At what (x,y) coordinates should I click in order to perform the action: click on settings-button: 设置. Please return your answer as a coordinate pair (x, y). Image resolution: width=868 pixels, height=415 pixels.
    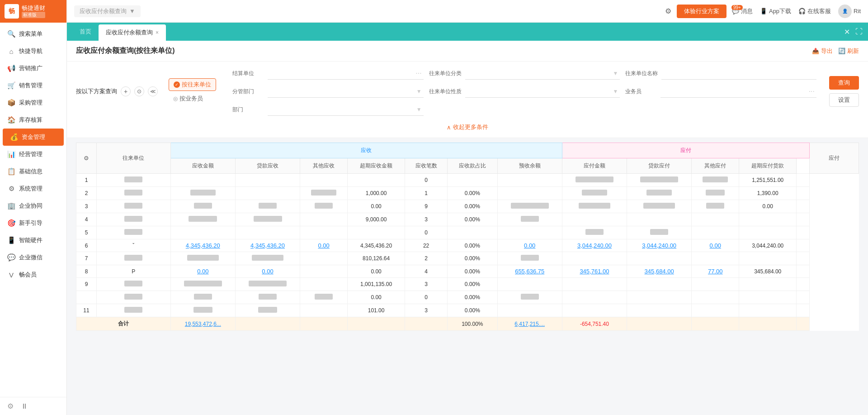
    Looking at the image, I should click on (844, 100).